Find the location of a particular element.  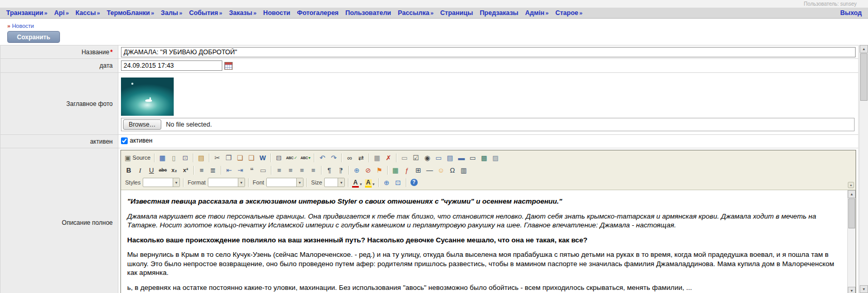

bulleted-list-icon: ≣ is located at coordinates (213, 170).